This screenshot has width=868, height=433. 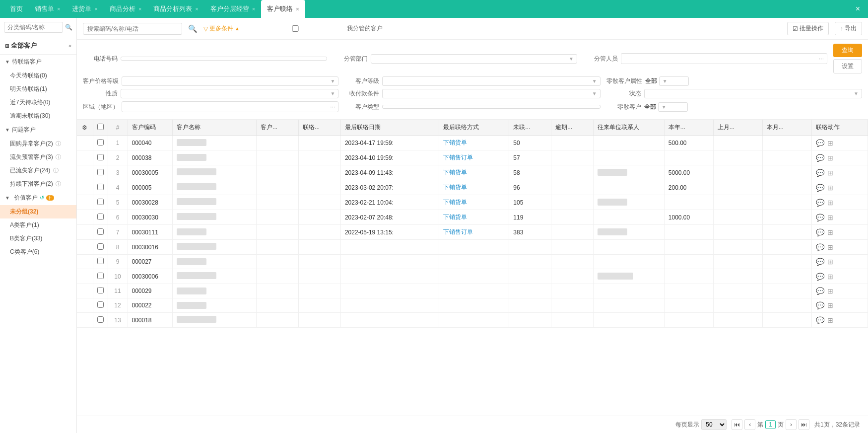 I want to click on per-page-select: 50 100 200, so click(x=714, y=425).